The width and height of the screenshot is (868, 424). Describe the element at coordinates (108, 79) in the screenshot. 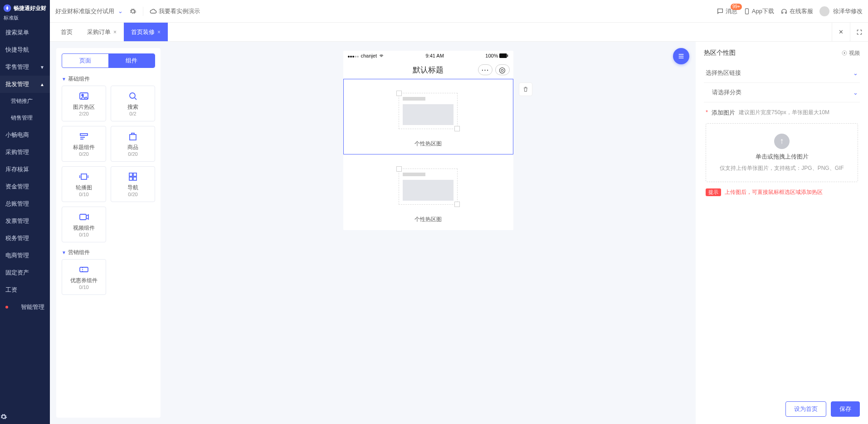

I see `group-basic: ▼基础组件` at that location.